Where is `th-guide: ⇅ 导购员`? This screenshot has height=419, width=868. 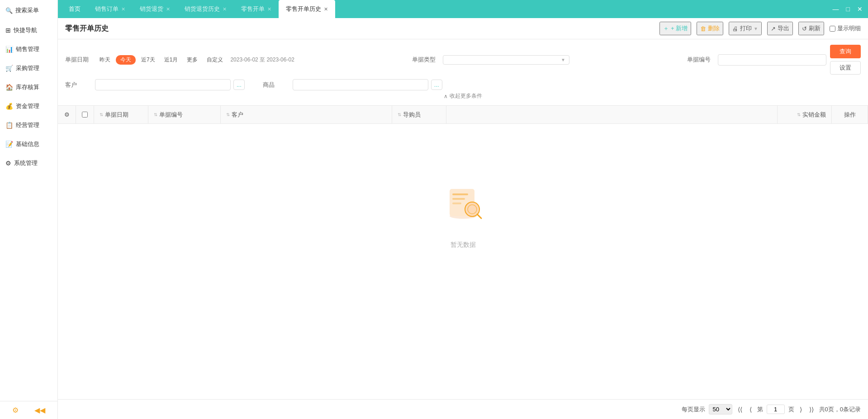
th-guide: ⇅ 导购员 is located at coordinates (419, 115).